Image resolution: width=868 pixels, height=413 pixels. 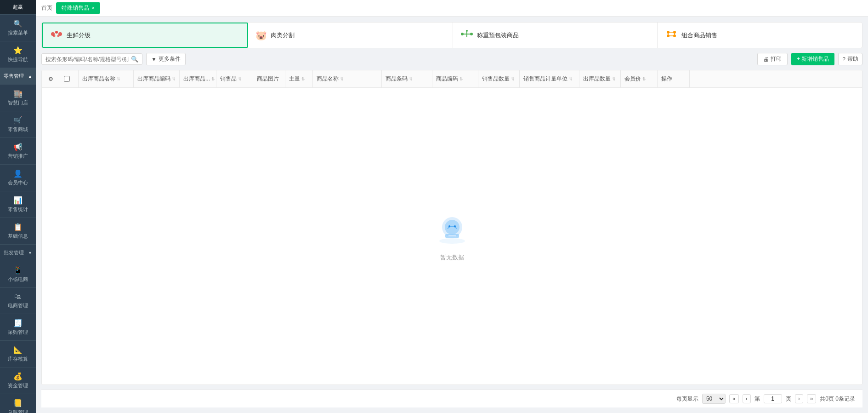 What do you see at coordinates (79, 35) in the screenshot?
I see `fresh-tab-label: 生鲜分级` at bounding box center [79, 35].